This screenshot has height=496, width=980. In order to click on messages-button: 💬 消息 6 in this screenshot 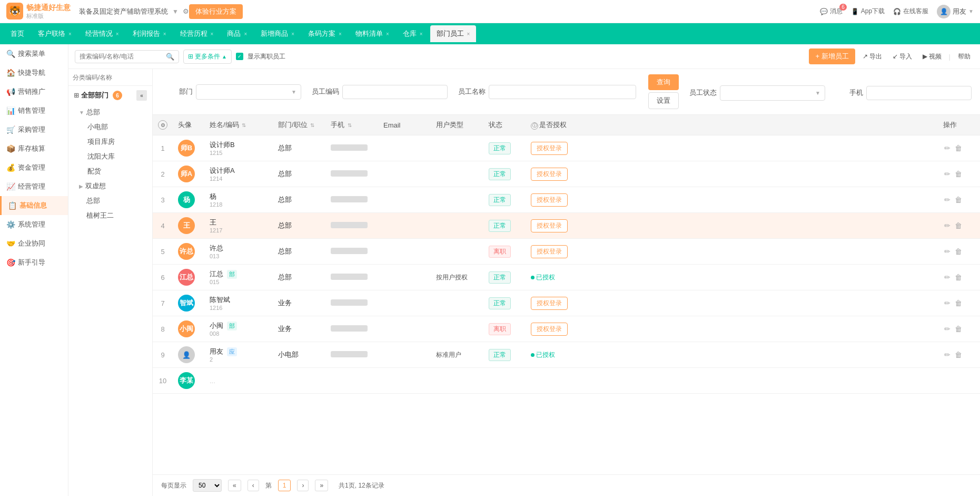, I will do `click(831, 12)`.